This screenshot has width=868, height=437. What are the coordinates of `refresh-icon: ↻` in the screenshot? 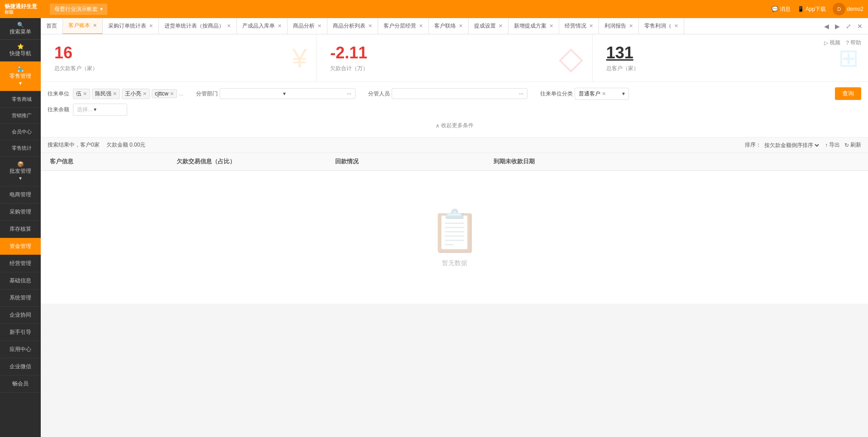 It's located at (847, 145).